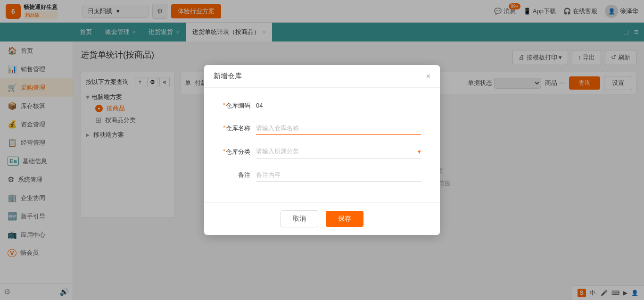 The height and width of the screenshot is (300, 644). Describe the element at coordinates (239, 106) in the screenshot. I see `code-label: 仓库编码` at that location.